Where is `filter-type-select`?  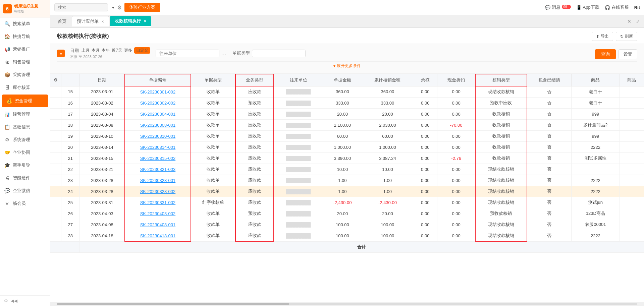 filter-type-select is located at coordinates (279, 54).